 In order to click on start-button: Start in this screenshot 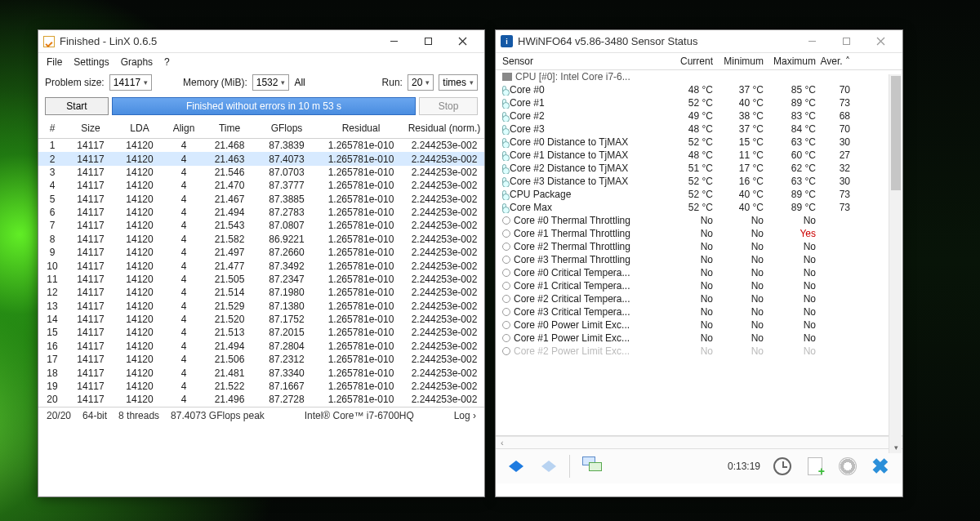, I will do `click(77, 106)`.